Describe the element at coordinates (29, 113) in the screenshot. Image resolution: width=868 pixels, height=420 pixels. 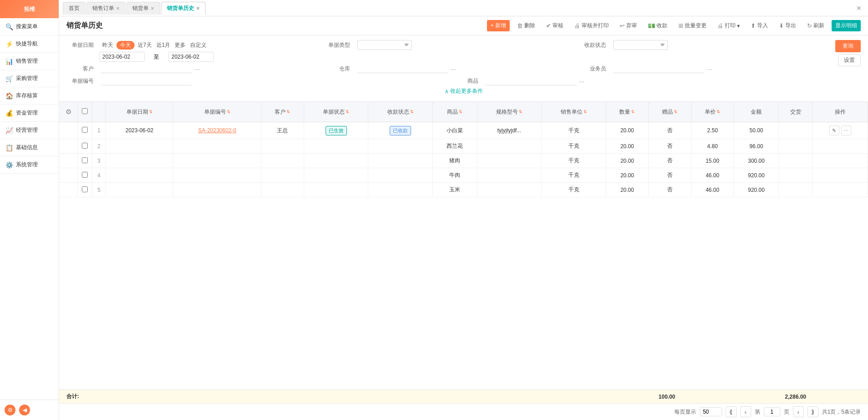
I see `sidebar-item-finance: 💰 资金管理` at that location.